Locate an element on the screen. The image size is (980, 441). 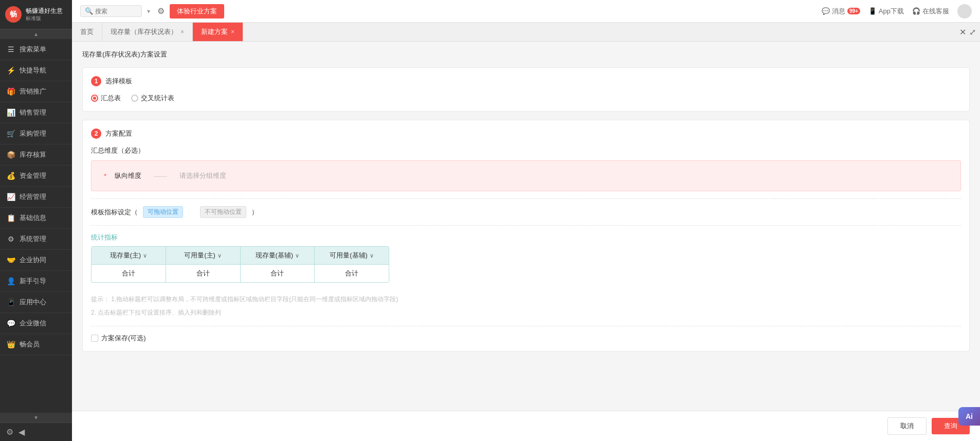
template-indicator-label: 模板指标设定（ is located at coordinates (114, 212).